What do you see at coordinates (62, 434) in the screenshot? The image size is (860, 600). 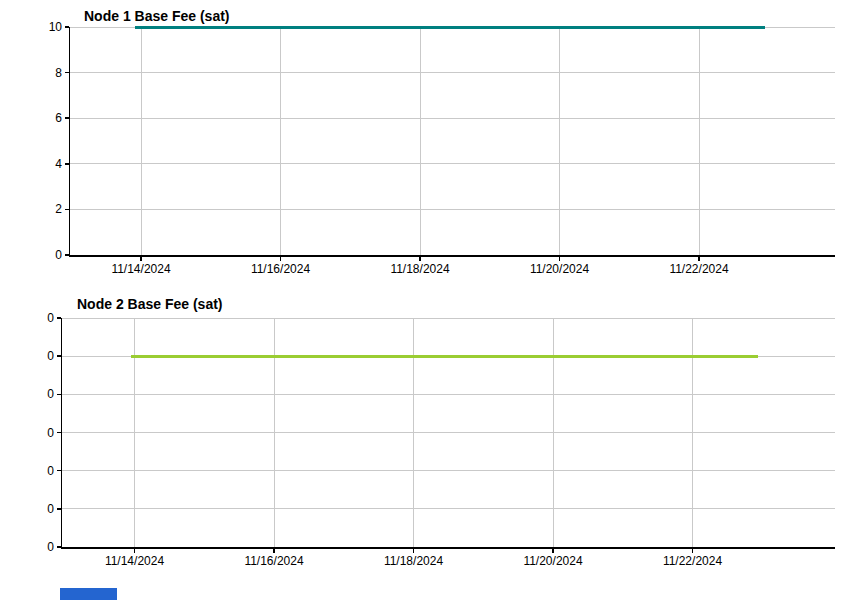 I see `y-axis-line` at bounding box center [62, 434].